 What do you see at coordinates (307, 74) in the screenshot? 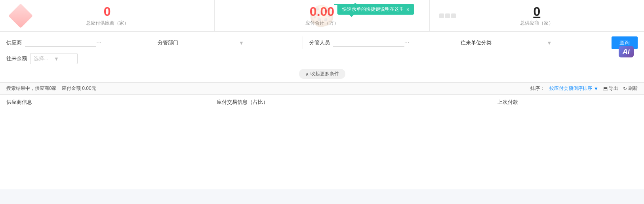
I see `collapse-chevron-up: ∧` at bounding box center [307, 74].